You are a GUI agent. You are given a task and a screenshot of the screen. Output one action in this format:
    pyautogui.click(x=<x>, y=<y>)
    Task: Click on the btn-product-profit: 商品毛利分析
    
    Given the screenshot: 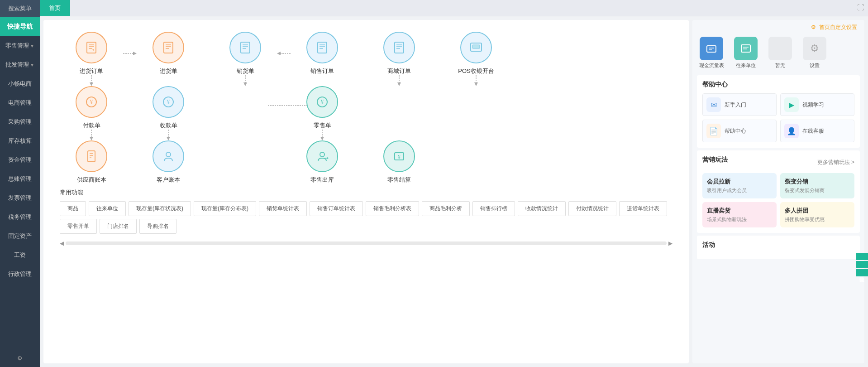 What is the action you would take?
    pyautogui.click(x=446, y=208)
    